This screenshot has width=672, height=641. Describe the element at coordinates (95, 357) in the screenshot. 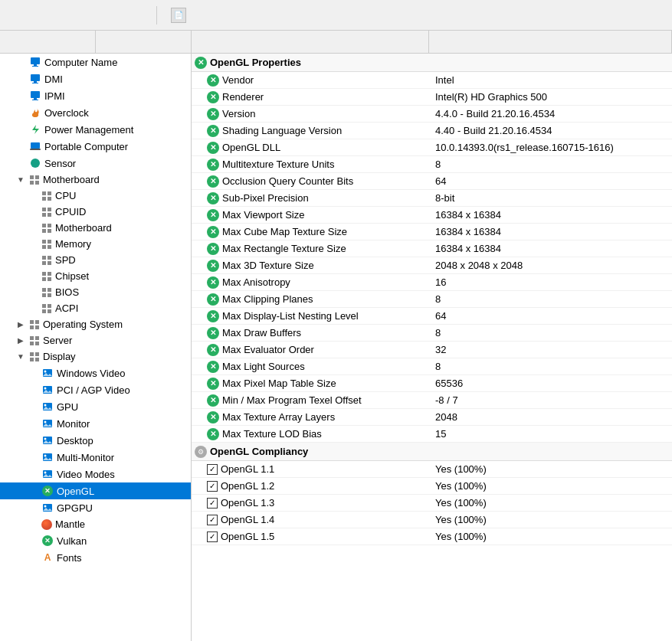

I see `sidebar-item-display-group: ▼Display` at that location.